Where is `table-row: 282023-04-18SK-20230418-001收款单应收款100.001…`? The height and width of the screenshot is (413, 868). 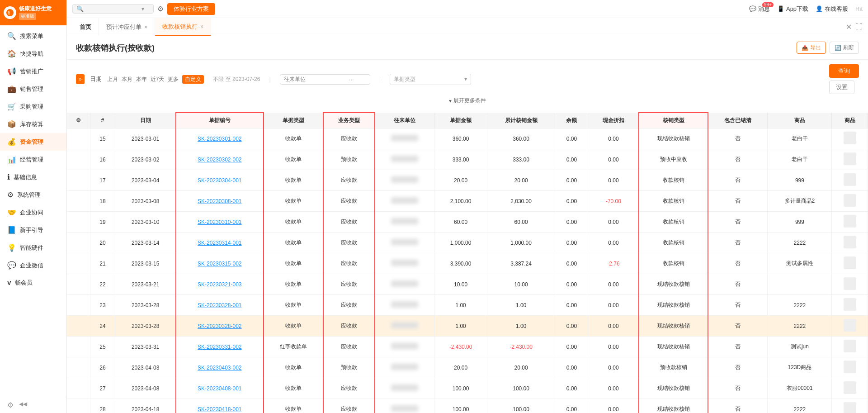
table-row: 282023-04-18SK-20230418-001收款单应收款100.001… is located at coordinates (467, 406).